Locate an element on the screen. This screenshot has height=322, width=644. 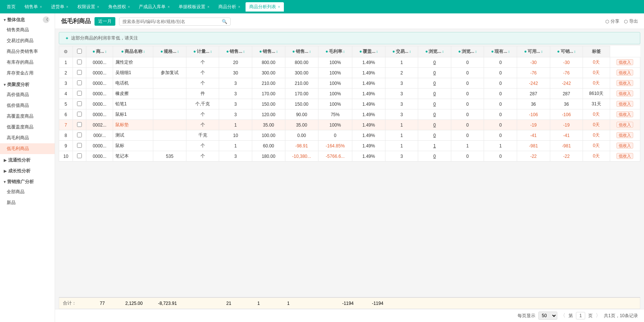
sidebar-group-growth: ▶ 成长性分析 is located at coordinates (28, 170).